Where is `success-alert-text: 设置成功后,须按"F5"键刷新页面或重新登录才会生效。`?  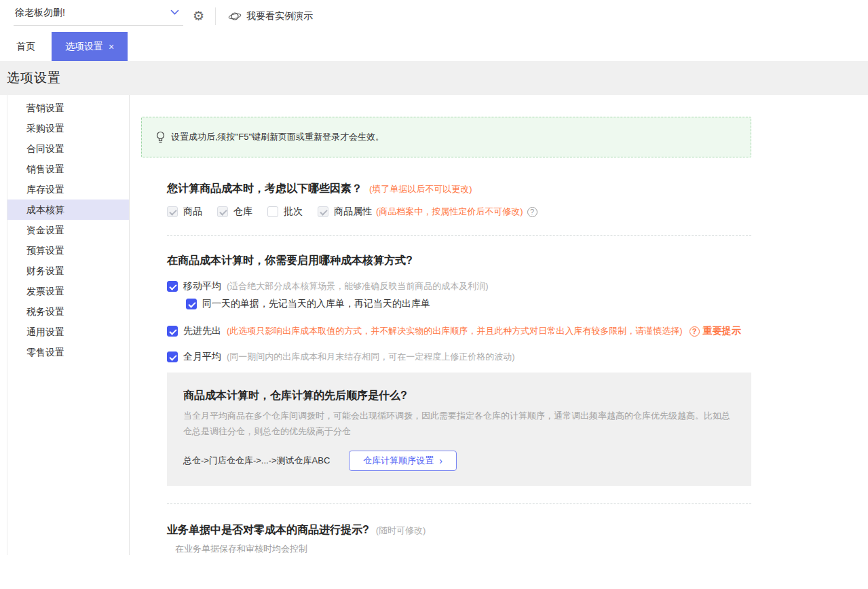 success-alert-text: 设置成功后,须按"F5"键刷新页面或重新登录才会生效。 is located at coordinates (278, 137).